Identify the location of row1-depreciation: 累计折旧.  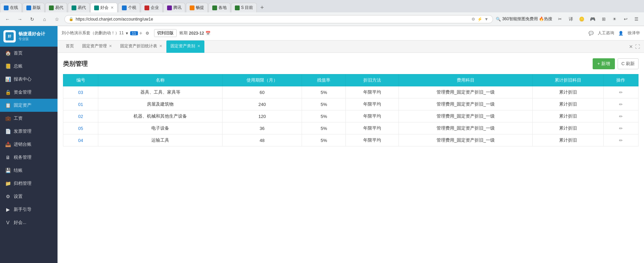
(568, 93).